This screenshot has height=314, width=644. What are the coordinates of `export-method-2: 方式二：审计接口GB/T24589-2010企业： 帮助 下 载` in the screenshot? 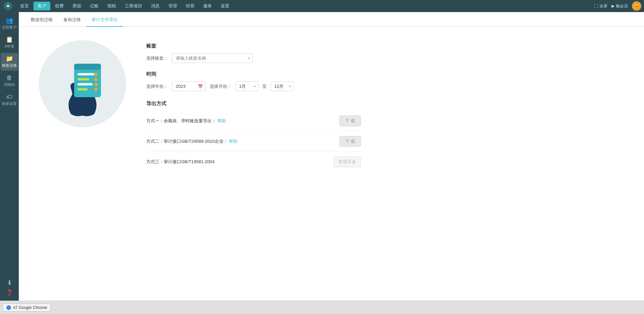 It's located at (254, 141).